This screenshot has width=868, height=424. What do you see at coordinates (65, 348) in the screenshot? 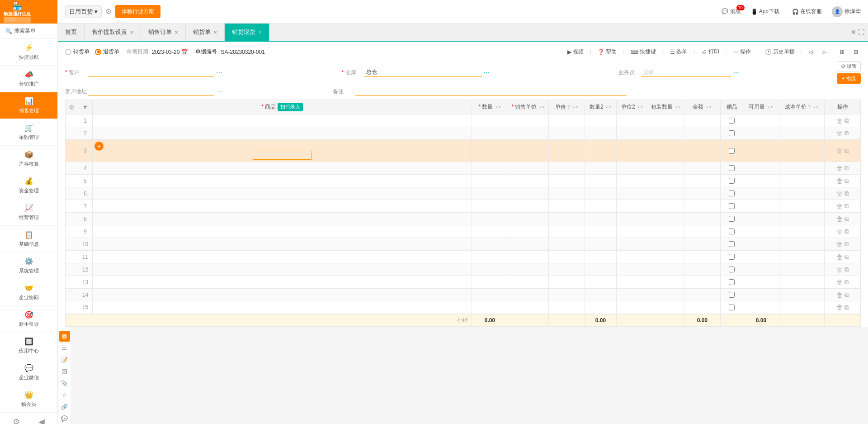
I see `right-sb-list-btn: ☰` at bounding box center [65, 348].